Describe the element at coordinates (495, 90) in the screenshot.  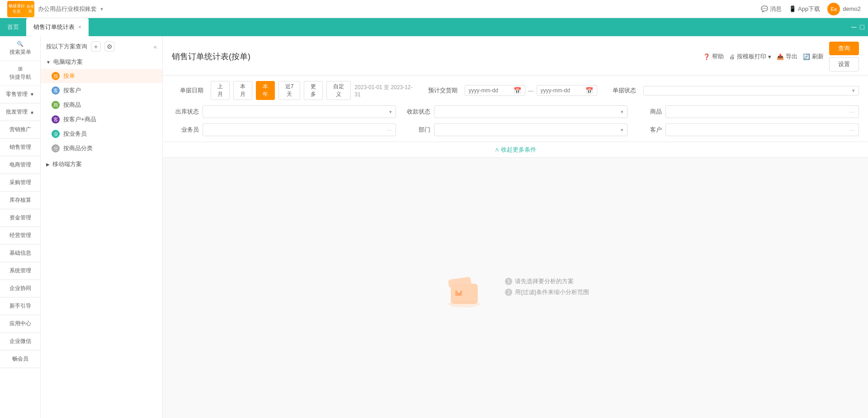
I see `expected-start-date: 📅` at that location.